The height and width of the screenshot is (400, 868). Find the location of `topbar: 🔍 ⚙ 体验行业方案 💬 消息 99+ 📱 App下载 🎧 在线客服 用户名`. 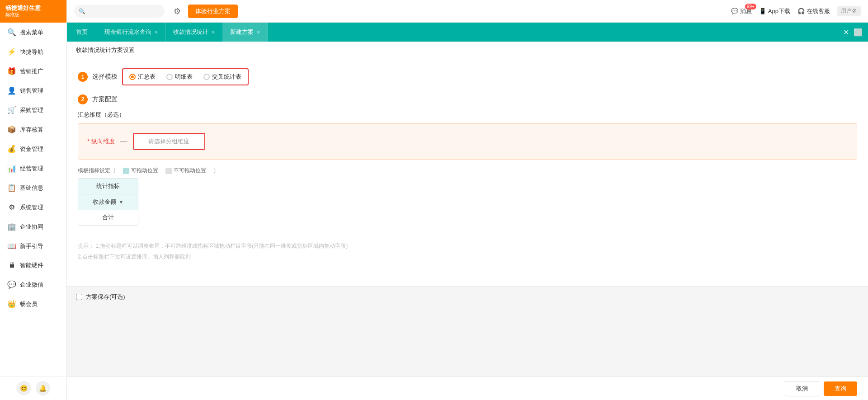

topbar: 🔍 ⚙ 体验行业方案 💬 消息 99+ 📱 App下载 🎧 在线客服 用户名 is located at coordinates (467, 11).